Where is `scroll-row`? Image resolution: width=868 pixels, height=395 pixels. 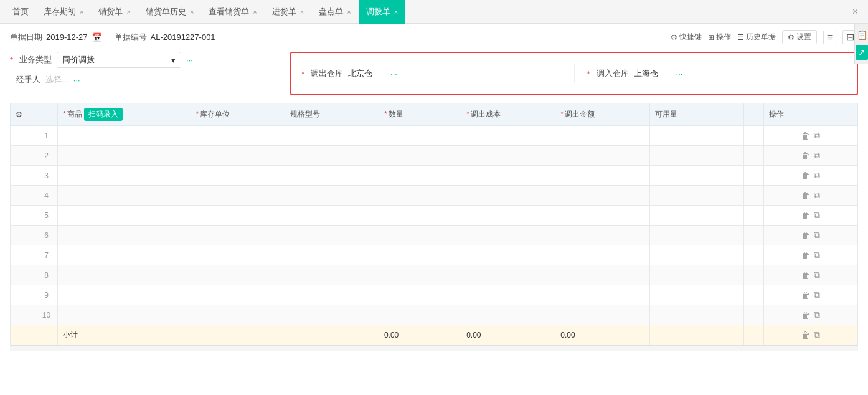
scroll-row is located at coordinates (434, 348).